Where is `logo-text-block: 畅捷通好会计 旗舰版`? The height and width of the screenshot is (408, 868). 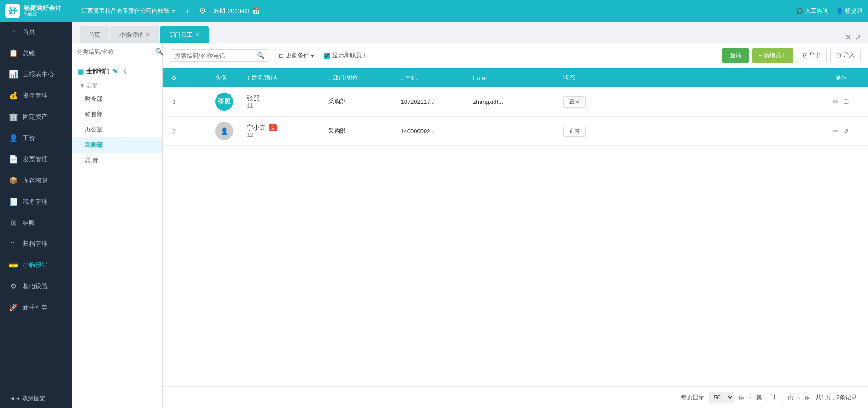 logo-text-block: 畅捷通好会计 旗舰版 is located at coordinates (42, 11).